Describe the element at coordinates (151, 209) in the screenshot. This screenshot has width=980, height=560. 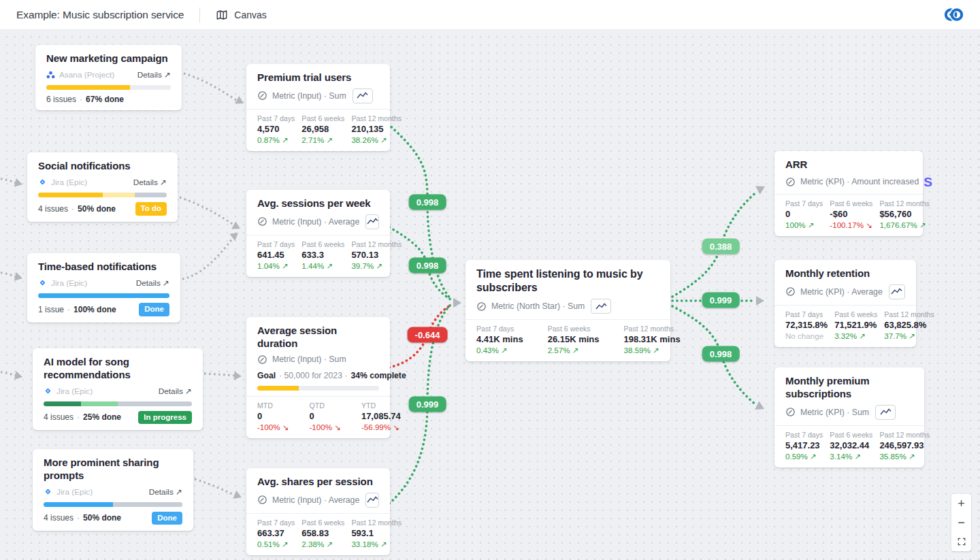
I see `status-badge: To do` at that location.